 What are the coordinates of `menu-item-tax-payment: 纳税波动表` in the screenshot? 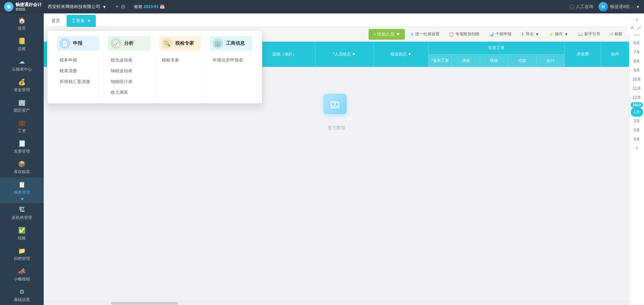 It's located at (129, 71).